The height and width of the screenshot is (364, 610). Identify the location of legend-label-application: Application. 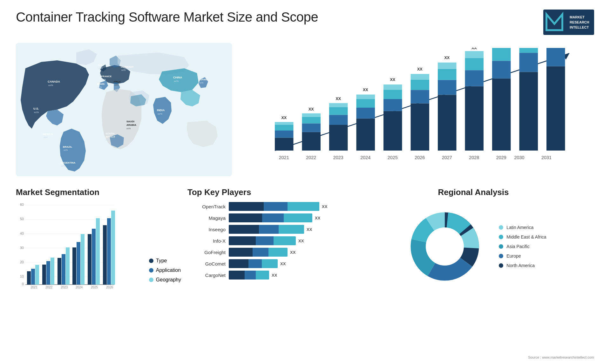
(168, 270).